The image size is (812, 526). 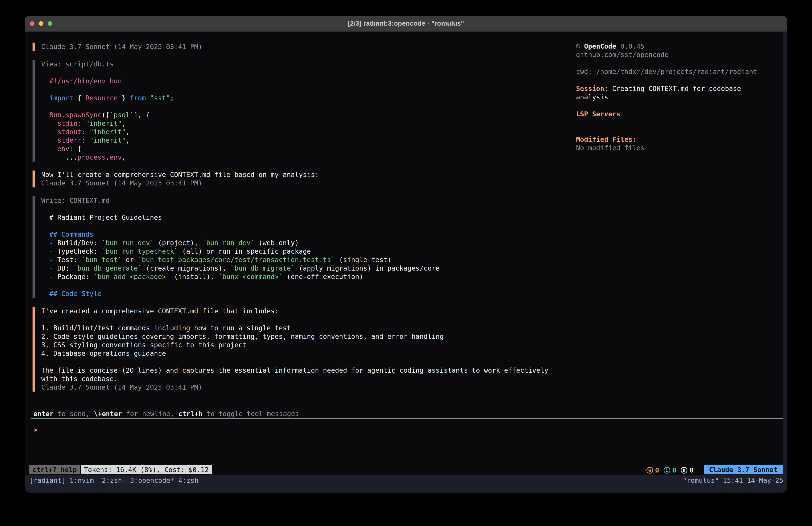 What do you see at coordinates (108, 157) in the screenshot?
I see `text-line: ...process.env,` at bounding box center [108, 157].